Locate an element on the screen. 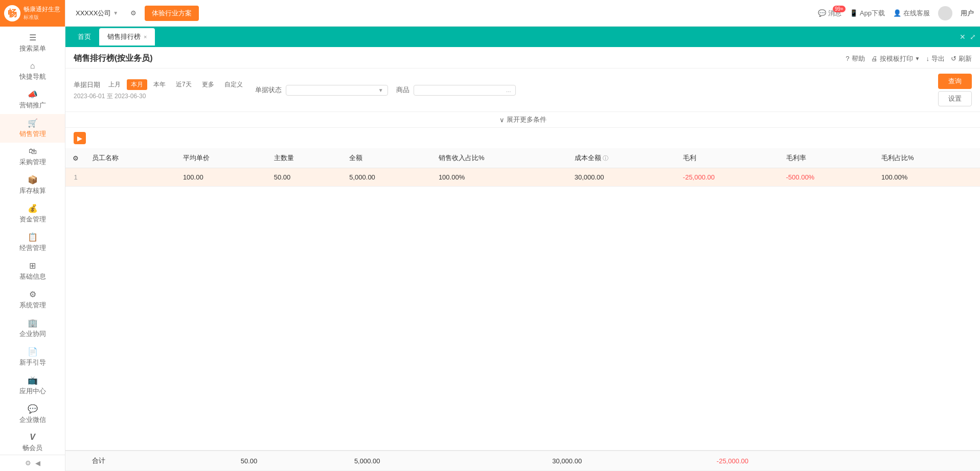  date-opt-more: 更多 is located at coordinates (208, 85).